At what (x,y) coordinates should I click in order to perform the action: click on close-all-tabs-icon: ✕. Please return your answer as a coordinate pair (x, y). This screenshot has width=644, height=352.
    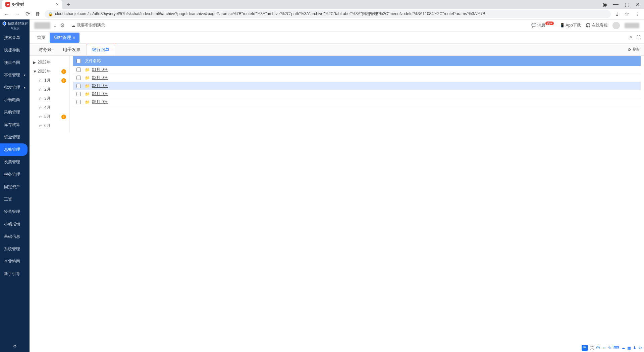
    Looking at the image, I should click on (631, 38).